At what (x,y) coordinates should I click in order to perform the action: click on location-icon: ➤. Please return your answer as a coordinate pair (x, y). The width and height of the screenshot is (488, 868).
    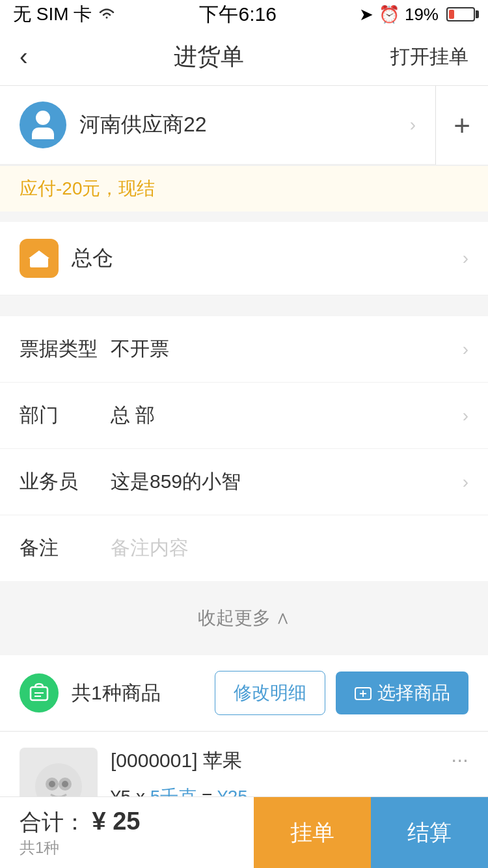
    Looking at the image, I should click on (366, 14).